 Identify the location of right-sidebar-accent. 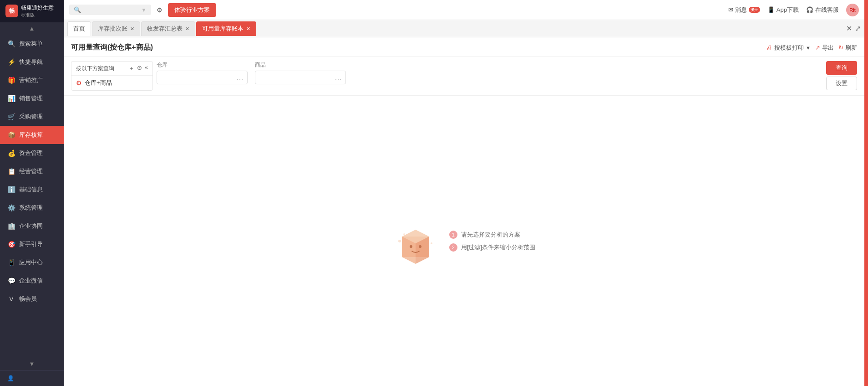
(866, 193).